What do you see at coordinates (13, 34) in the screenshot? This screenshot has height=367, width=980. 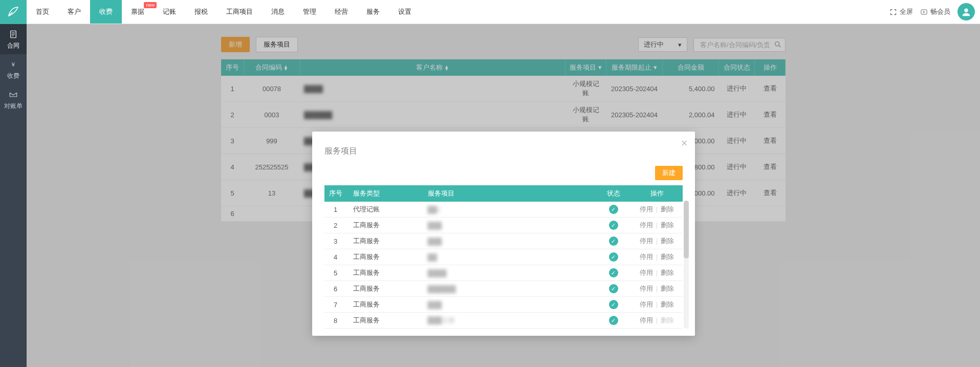 I see `contract-icon` at bounding box center [13, 34].